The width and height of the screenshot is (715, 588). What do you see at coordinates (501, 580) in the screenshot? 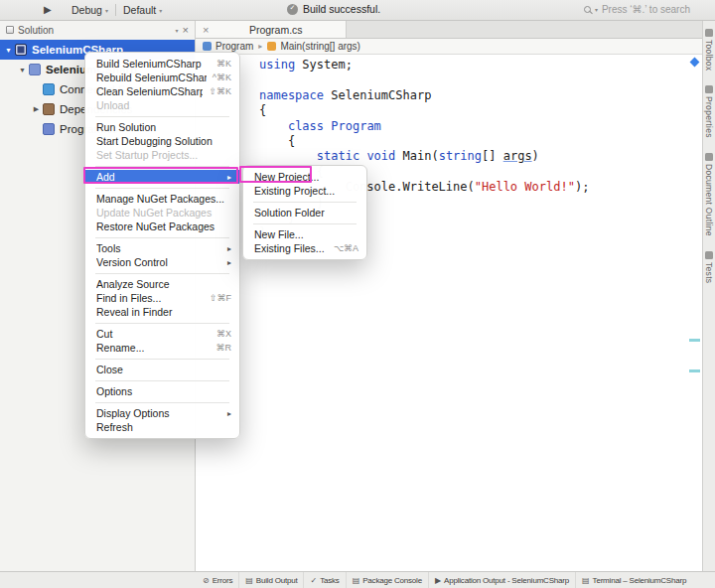
I see `statusbar-item-application-output-seleniumcsharp: ▶Application Output - SeleniumCSharp` at bounding box center [501, 580].